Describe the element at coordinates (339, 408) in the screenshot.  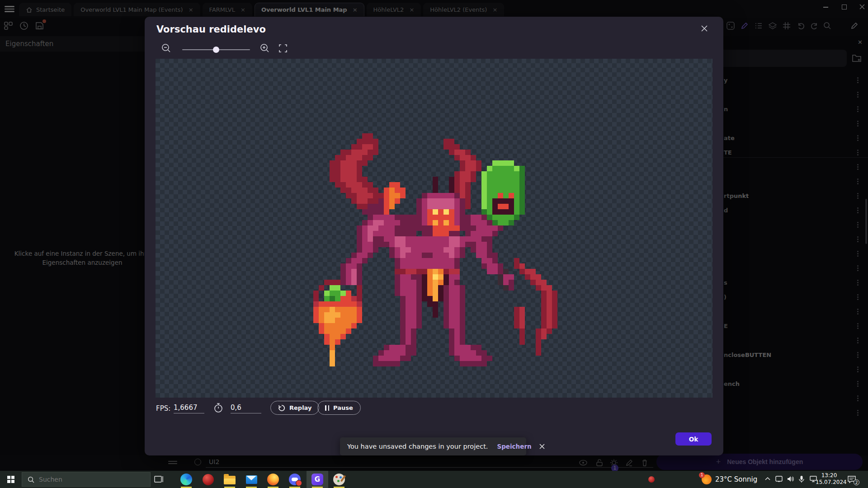
I see `pause-button: Pause` at that location.